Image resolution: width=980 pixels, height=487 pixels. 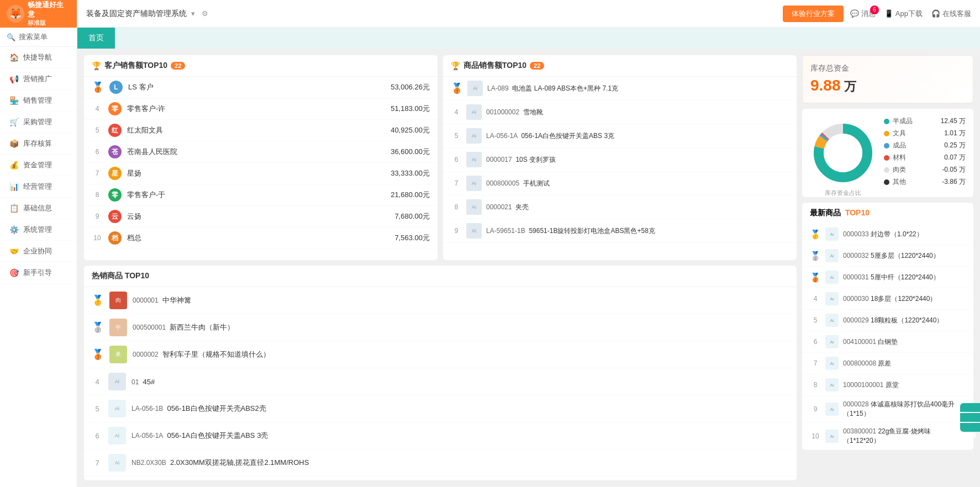 I want to click on search-menu: 🔍 搜索菜单, so click(x=39, y=38).